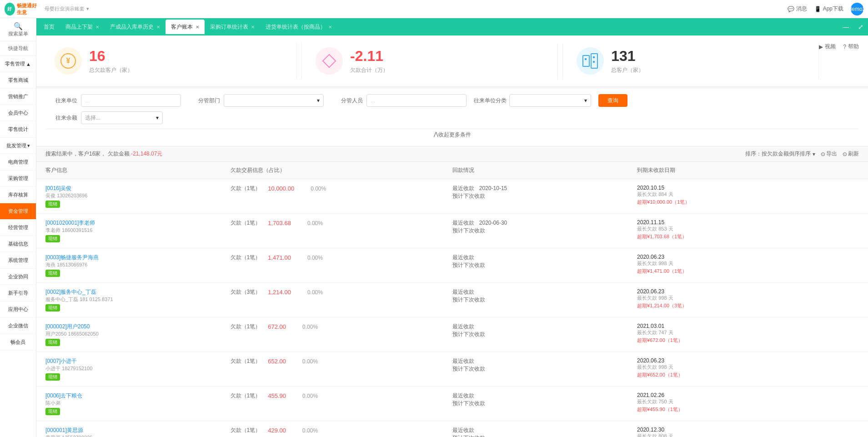  Describe the element at coordinates (18, 326) in the screenshot. I see `sidebar-item-weixin: 企业微信` at that location.